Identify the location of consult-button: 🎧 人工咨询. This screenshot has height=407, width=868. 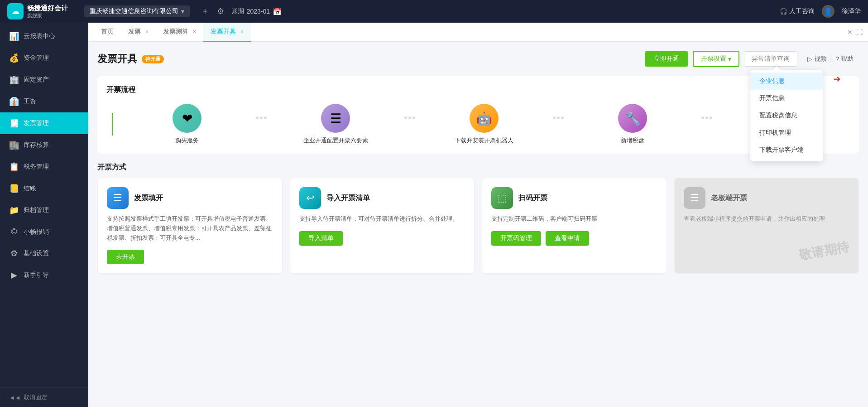
(797, 11).